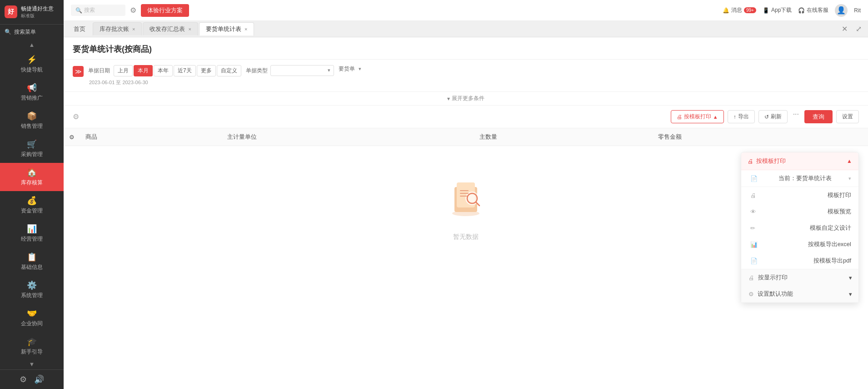 Image resolution: width=868 pixels, height=389 pixels. What do you see at coordinates (32, 268) in the screenshot?
I see `sidebar-item-label-basic: 基础信息` at bounding box center [32, 268].